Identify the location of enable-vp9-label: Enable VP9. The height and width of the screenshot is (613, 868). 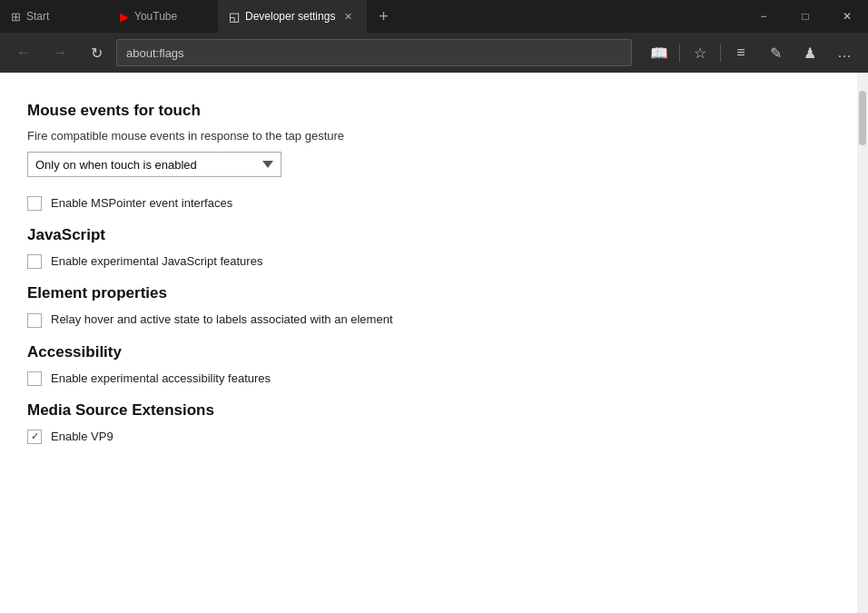
(82, 437).